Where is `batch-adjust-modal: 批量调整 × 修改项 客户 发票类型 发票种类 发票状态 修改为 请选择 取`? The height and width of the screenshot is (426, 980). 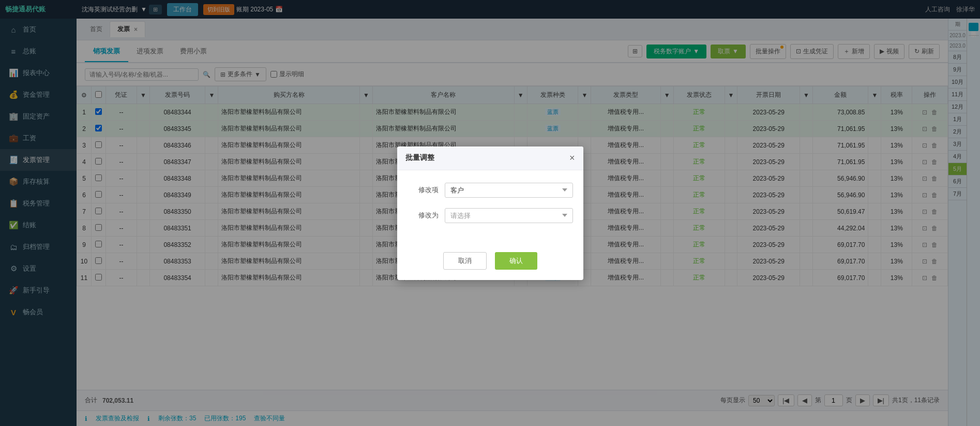
batch-adjust-modal: 批量调整 × 修改项 客户 发票类型 发票种类 发票状态 修改为 请选择 取 is located at coordinates (490, 213).